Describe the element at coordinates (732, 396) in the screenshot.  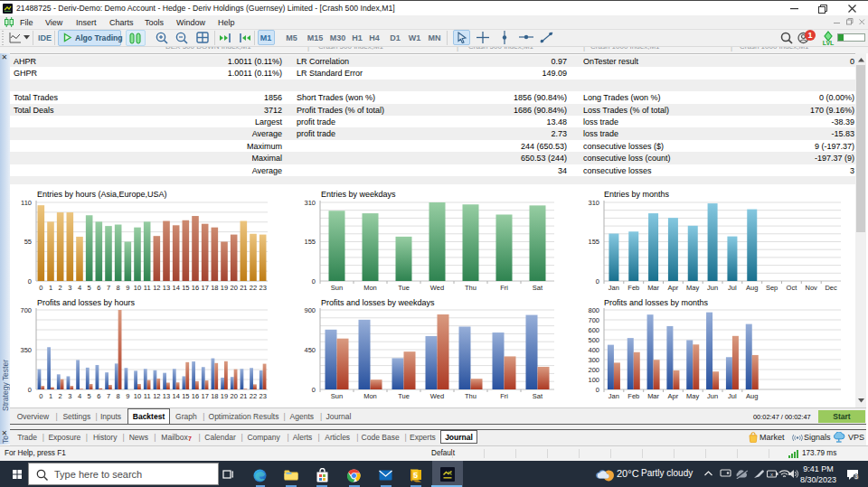
I see `svg-text: Jul` at that location.